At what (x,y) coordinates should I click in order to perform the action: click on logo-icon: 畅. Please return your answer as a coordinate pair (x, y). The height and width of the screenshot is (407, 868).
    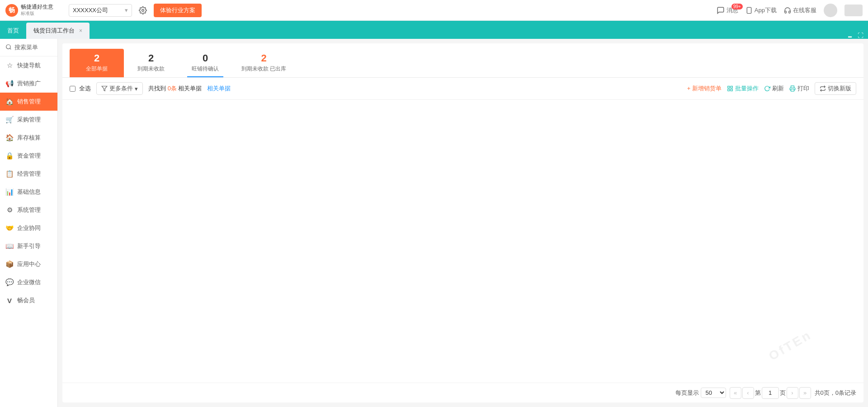
    Looking at the image, I should click on (12, 10).